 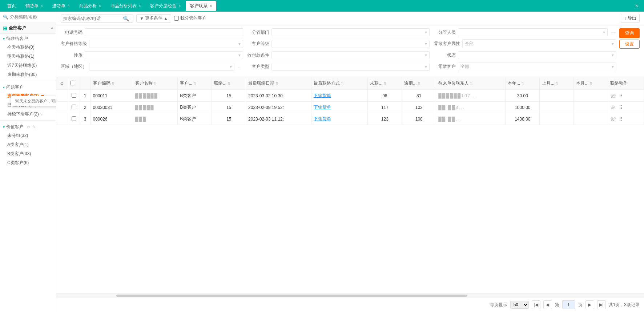 I want to click on nav-tab-analysis: 商品分析 ×, so click(x=90, y=6).